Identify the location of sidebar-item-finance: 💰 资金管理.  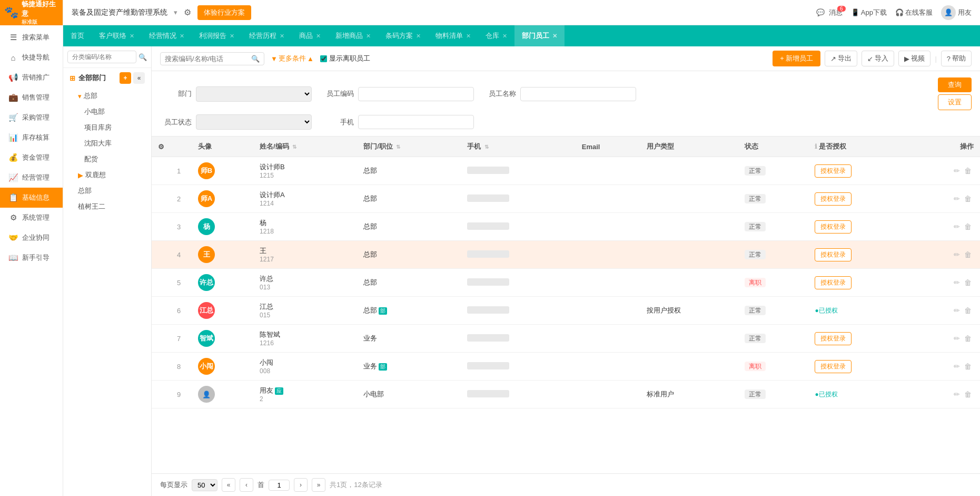
(32, 158).